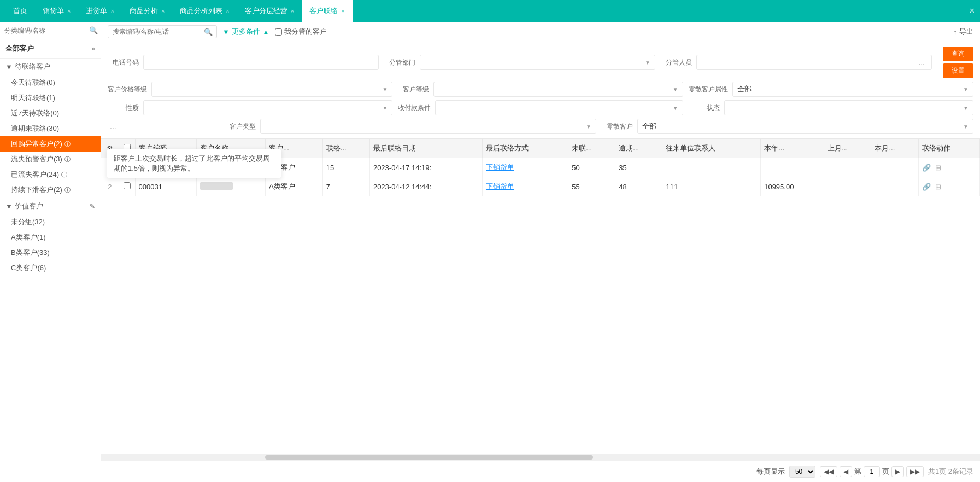  Describe the element at coordinates (50, 129) in the screenshot. I see `sidebar-item-overdue-followup: 逾期未联络(30)` at that location.